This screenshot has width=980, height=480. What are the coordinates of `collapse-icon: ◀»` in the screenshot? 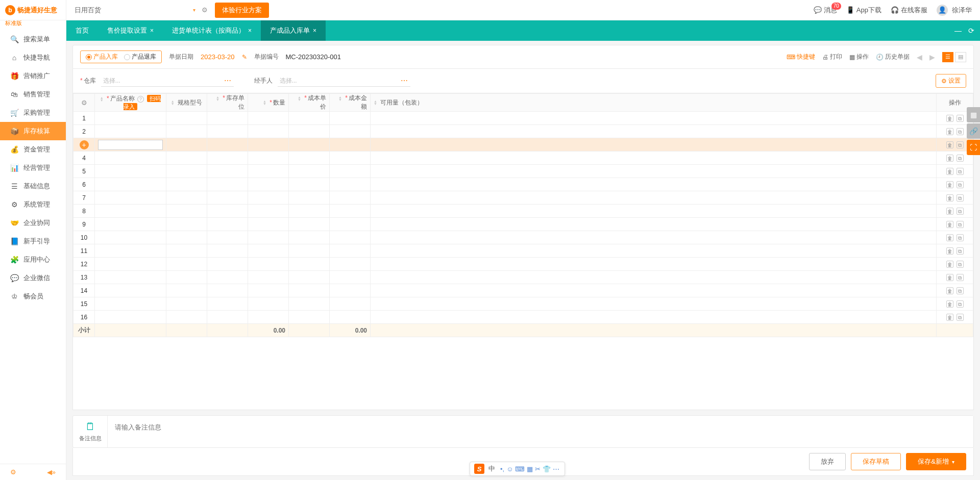 It's located at (51, 472).